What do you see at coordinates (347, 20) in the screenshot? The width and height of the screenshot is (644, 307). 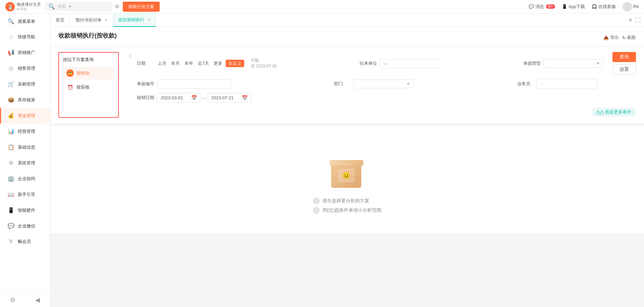 I see `tabs-bar: 首页 预付冲应付单 × 收款核销执行 × ✕ ⛶` at bounding box center [347, 20].